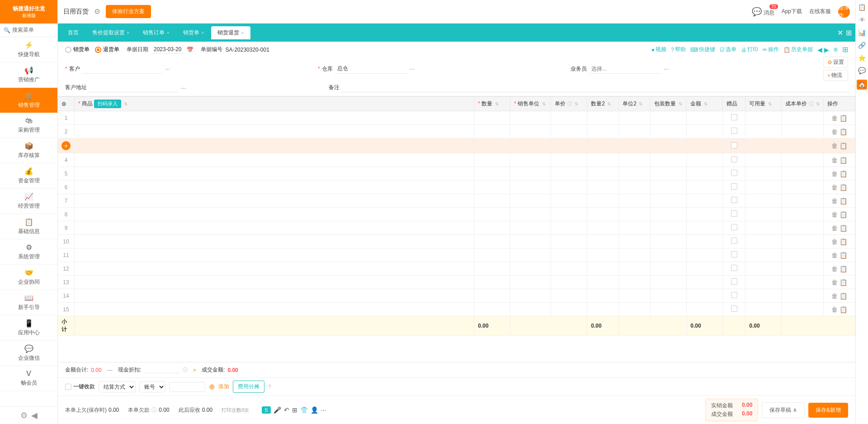 The image size is (868, 424). What do you see at coordinates (162, 370) in the screenshot?
I see `discount-input` at bounding box center [162, 370].